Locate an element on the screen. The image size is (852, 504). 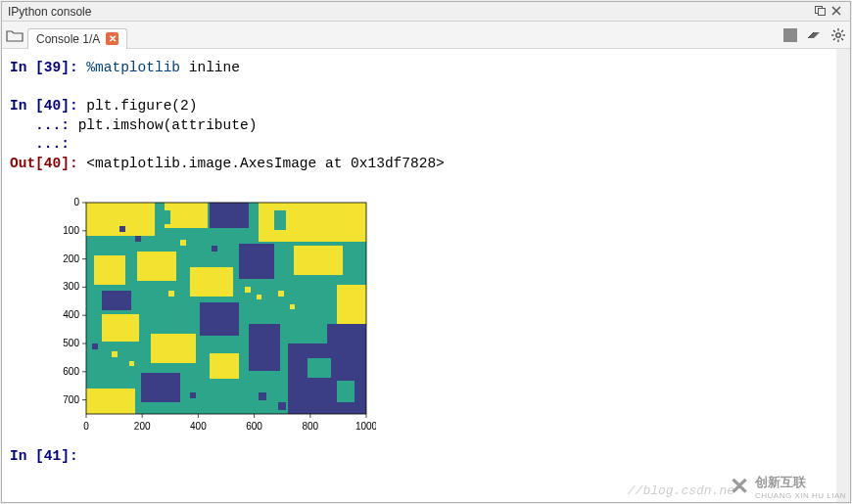
console-tab-label: Console 1/A is located at coordinates (69, 39).